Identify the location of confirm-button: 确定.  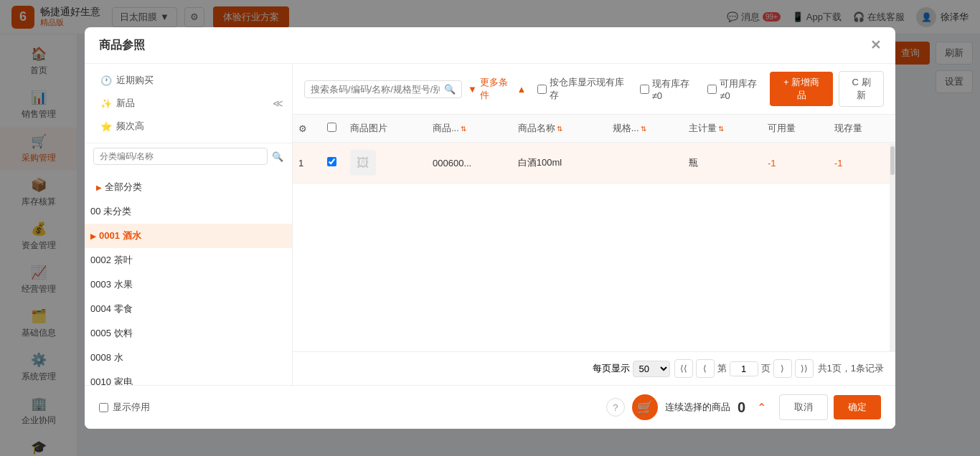
(857, 407).